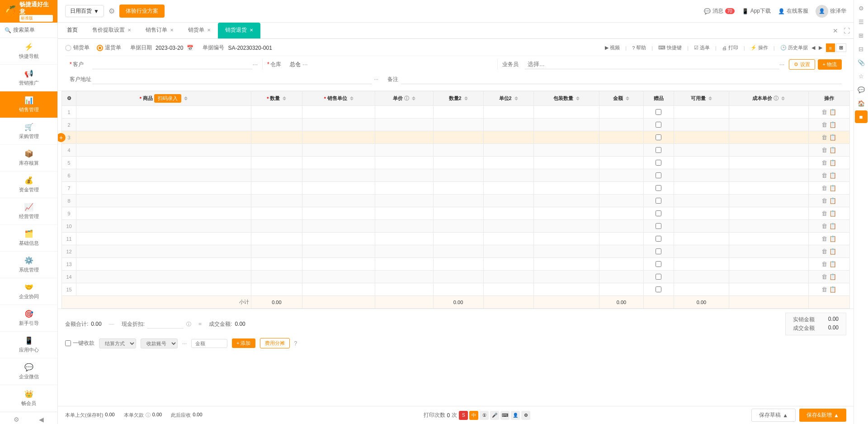 The width and height of the screenshot is (868, 424). I want to click on sidebar-item-qiye: 🤝 企业协同, so click(29, 291).